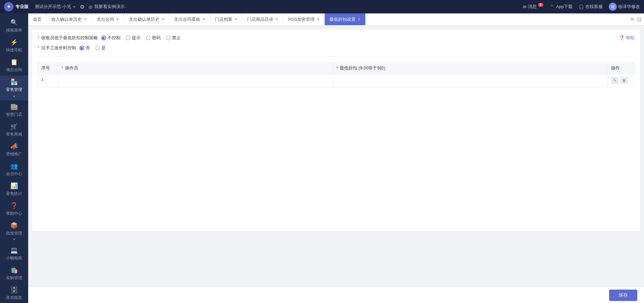 The image size is (644, 303). Describe the element at coordinates (552, 7) in the screenshot. I see `phone-icon: 📱` at that location.